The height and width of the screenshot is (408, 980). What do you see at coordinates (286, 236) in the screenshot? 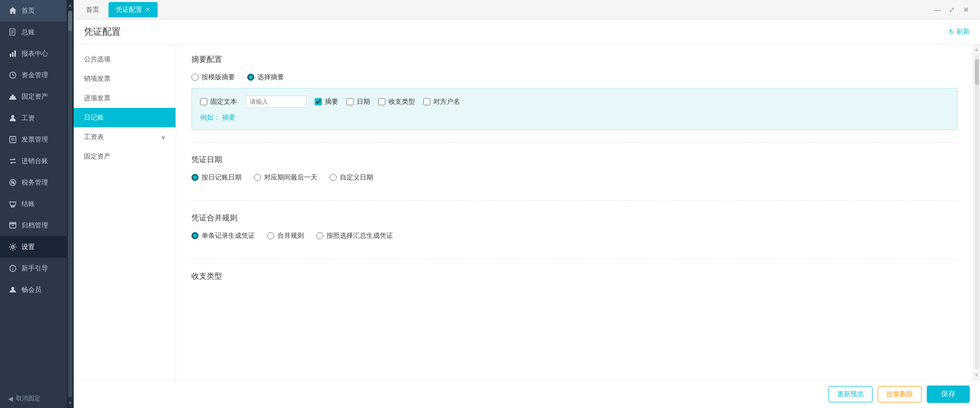
I see `merge-radio-merge: 合并规则` at bounding box center [286, 236].